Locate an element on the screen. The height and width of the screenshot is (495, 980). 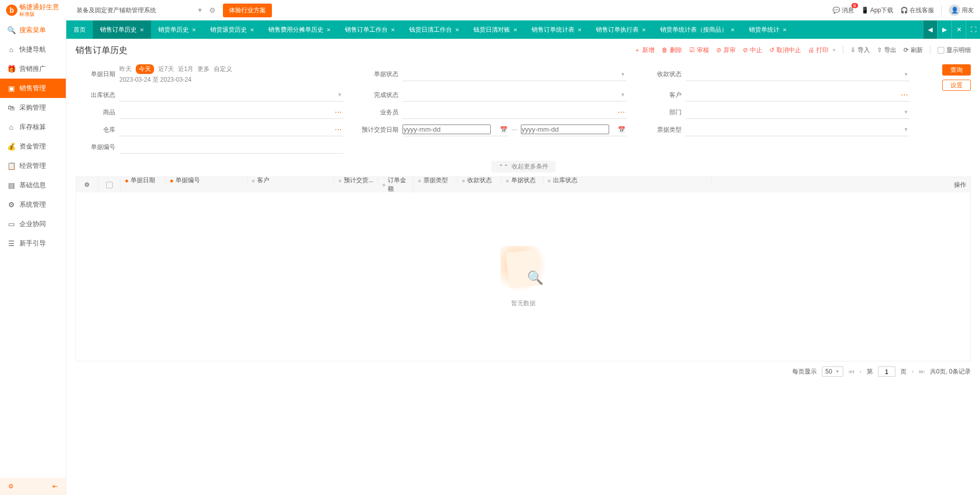
abandon-button: ⊘弃审 is located at coordinates (726, 50).